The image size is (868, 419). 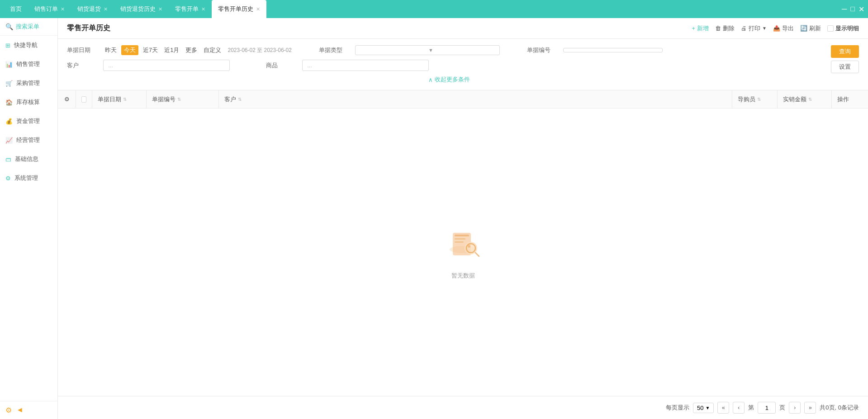 What do you see at coordinates (755, 99) in the screenshot?
I see `column-guide: 导购员 ⇅` at bounding box center [755, 99].